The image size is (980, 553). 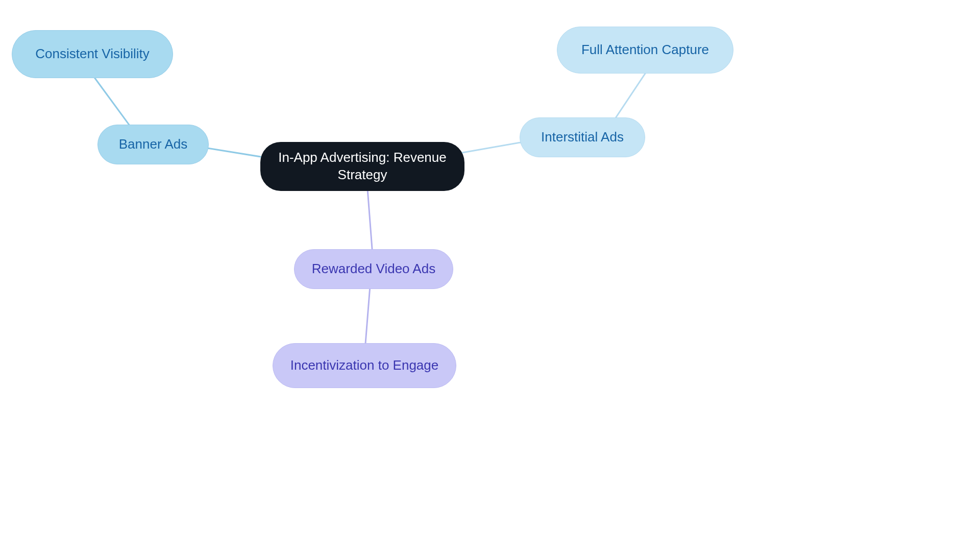 What do you see at coordinates (370, 222) in the screenshot?
I see `edge-center-rewarded` at bounding box center [370, 222].